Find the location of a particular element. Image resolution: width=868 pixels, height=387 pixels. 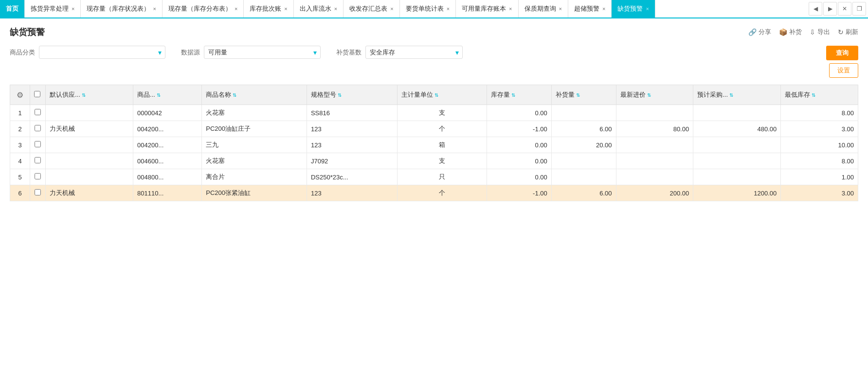

cell-restock-qty: 6.00 is located at coordinates (584, 194).